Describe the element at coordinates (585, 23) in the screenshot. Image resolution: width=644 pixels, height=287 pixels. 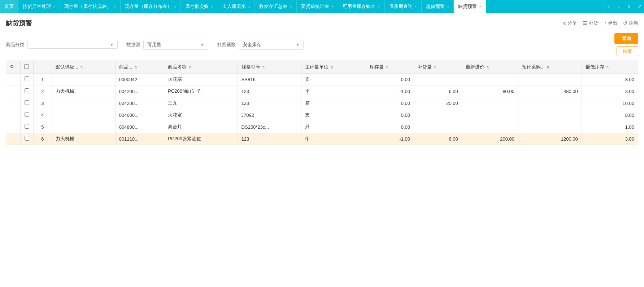
I see `replenish-icon: ☰` at that location.